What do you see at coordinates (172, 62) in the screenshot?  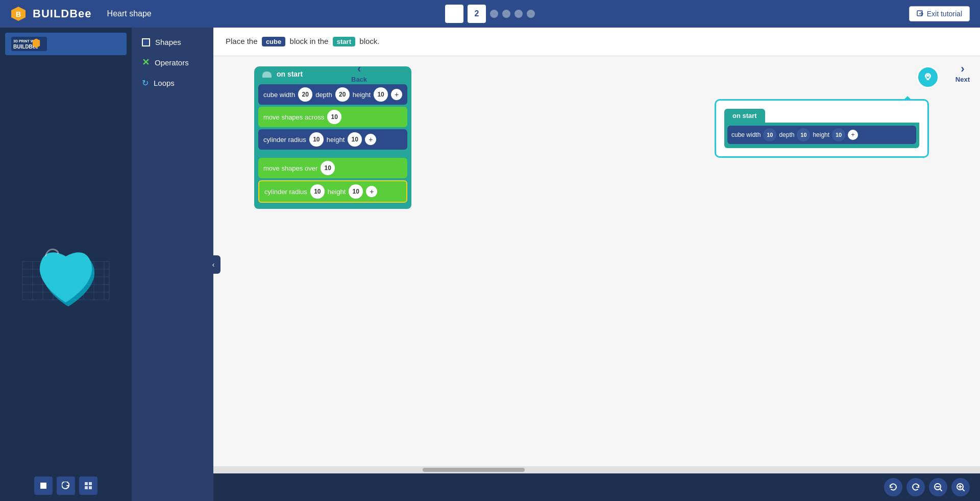 I see `operators-label: Operators` at bounding box center [172, 62].